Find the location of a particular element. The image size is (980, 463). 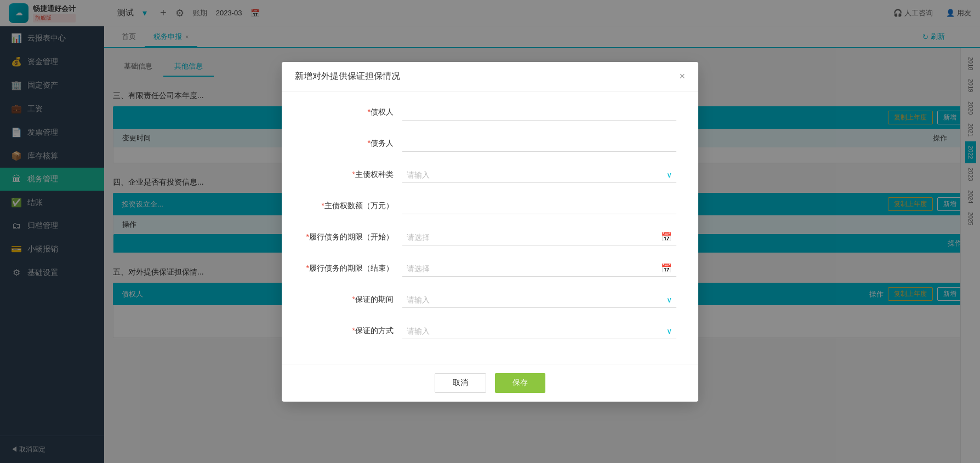

creditor-input is located at coordinates (539, 112).